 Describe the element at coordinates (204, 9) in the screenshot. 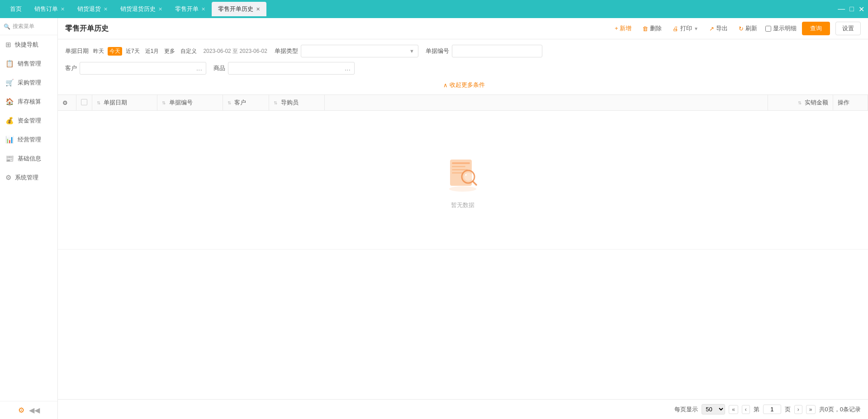

I see `tab-retail-open-close: ✕` at that location.